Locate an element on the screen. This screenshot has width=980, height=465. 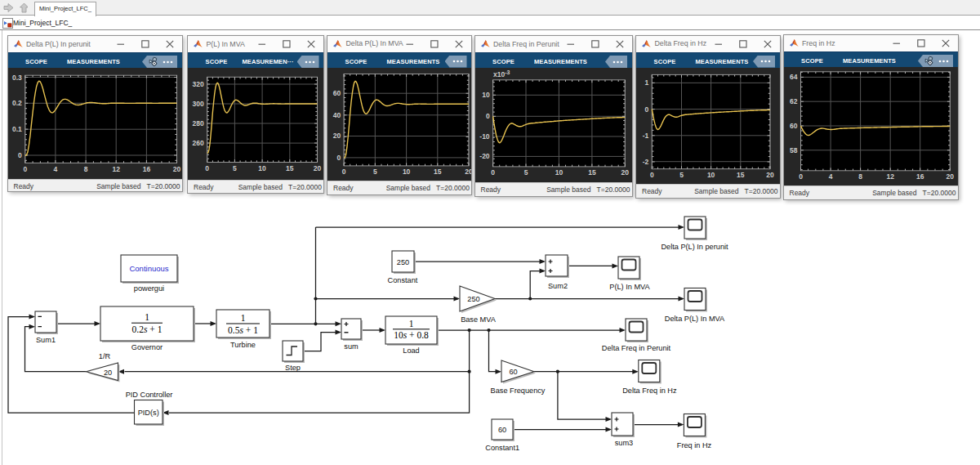
svg-text: Sum1 is located at coordinates (46, 340).